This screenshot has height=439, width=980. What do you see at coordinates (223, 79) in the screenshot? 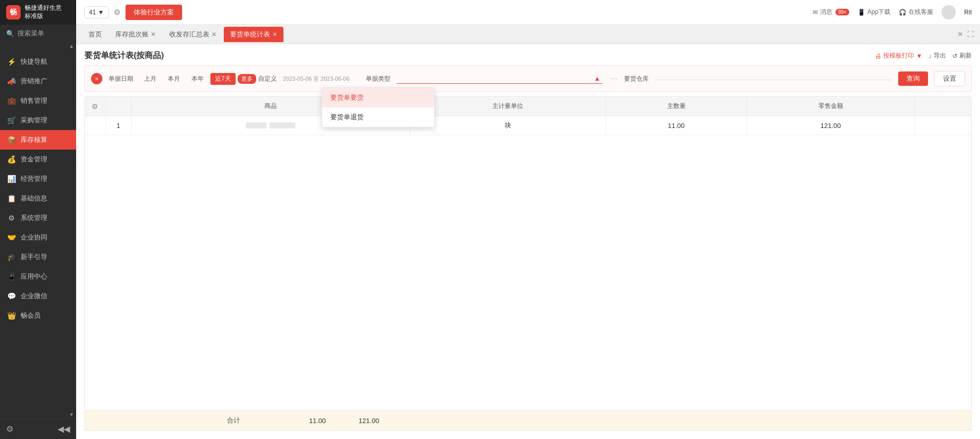
I see `date-btn-7days: 近7天` at bounding box center [223, 79].